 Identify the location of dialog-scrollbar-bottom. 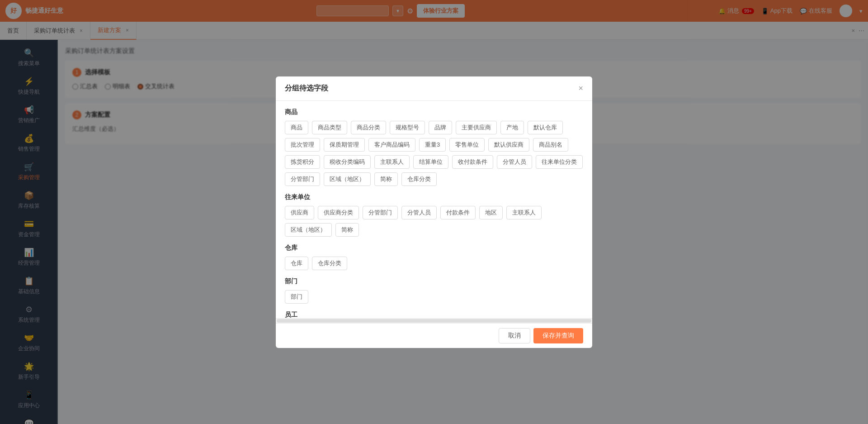
(434, 320).